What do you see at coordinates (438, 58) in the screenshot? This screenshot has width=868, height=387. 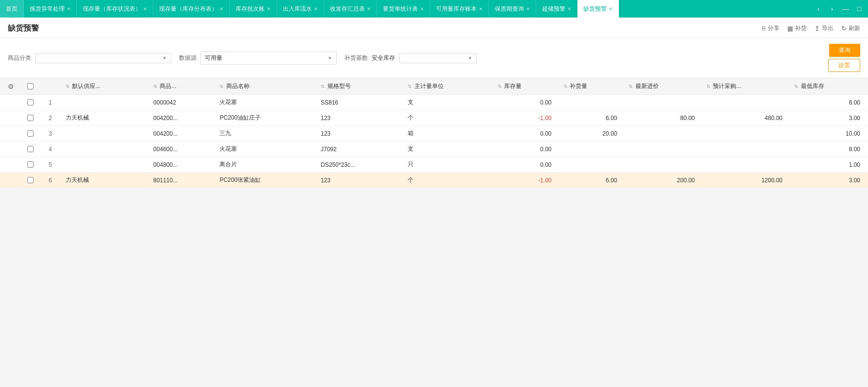 I see `replenish-base-select: ▼` at bounding box center [438, 58].